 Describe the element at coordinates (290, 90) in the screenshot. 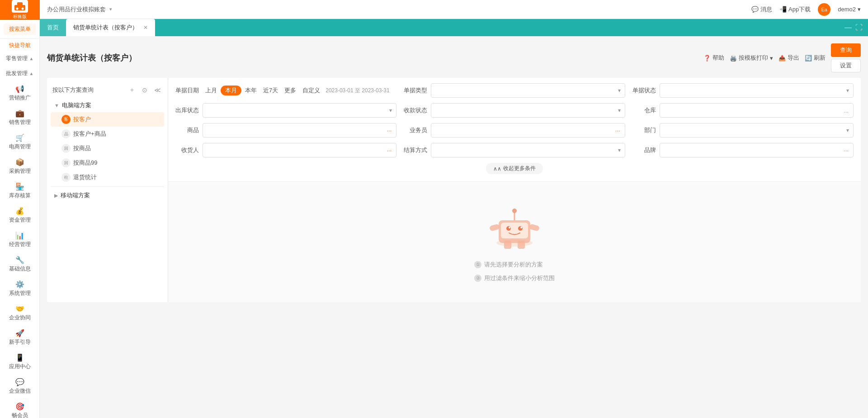

I see `date-btn-more: 更多` at that location.